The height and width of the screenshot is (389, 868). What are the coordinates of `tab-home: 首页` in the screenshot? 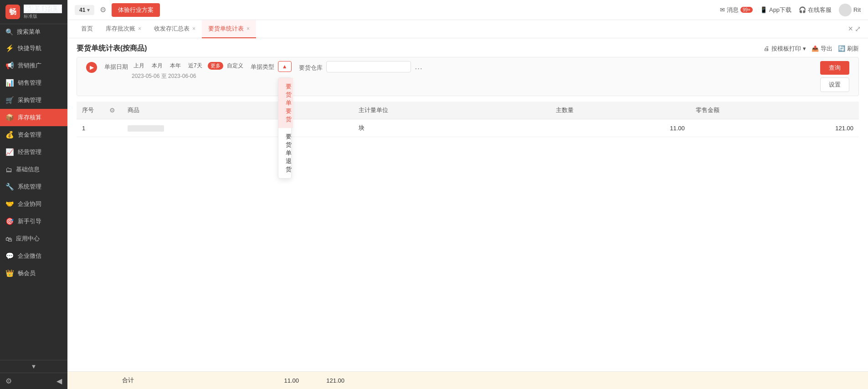 It's located at (87, 29).